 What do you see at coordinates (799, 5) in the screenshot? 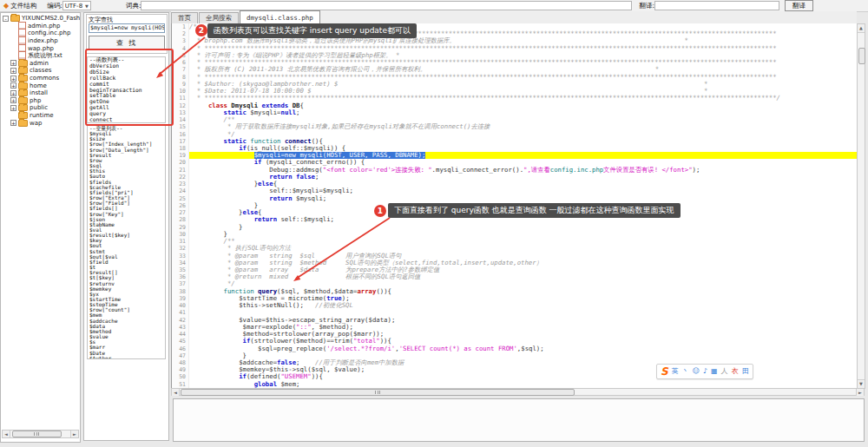
I see `translate-button: 翻译` at bounding box center [799, 5].